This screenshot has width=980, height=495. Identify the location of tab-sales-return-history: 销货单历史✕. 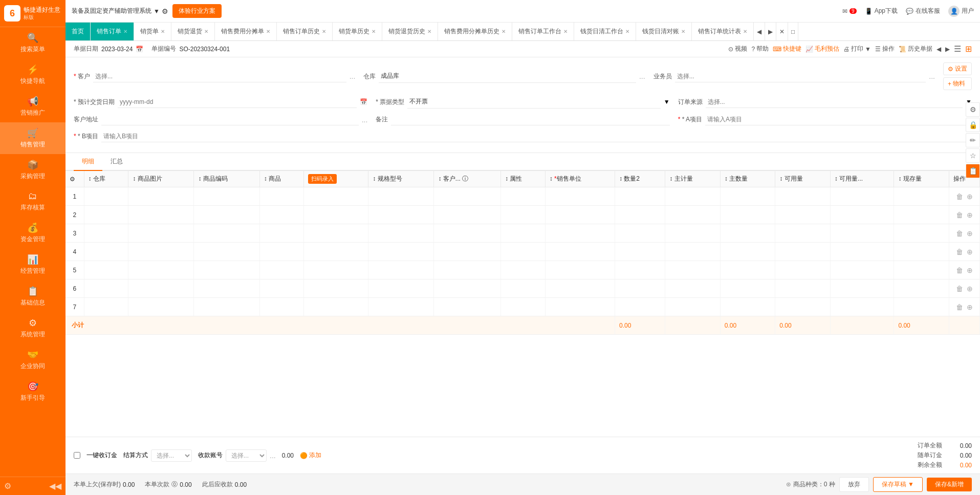
(357, 32).